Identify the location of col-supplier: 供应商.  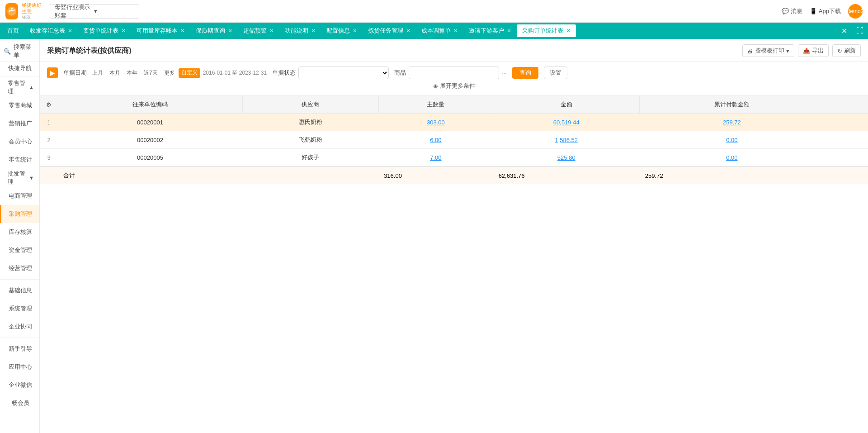
(310, 105).